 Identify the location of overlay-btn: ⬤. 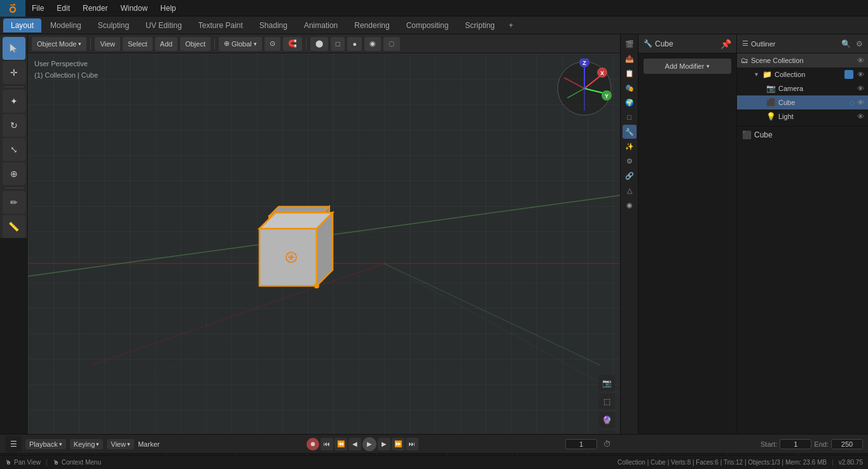
(319, 44).